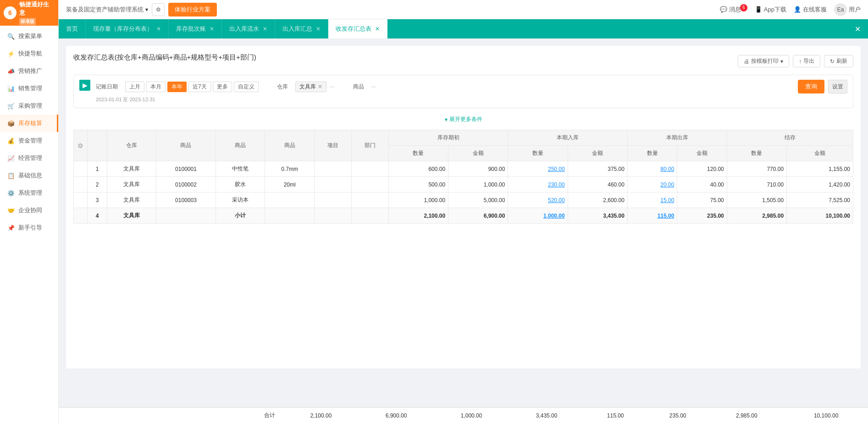 The height and width of the screenshot is (423, 868). Describe the element at coordinates (320, 87) in the screenshot. I see `warehouse-remove-btn: ✕` at that location.